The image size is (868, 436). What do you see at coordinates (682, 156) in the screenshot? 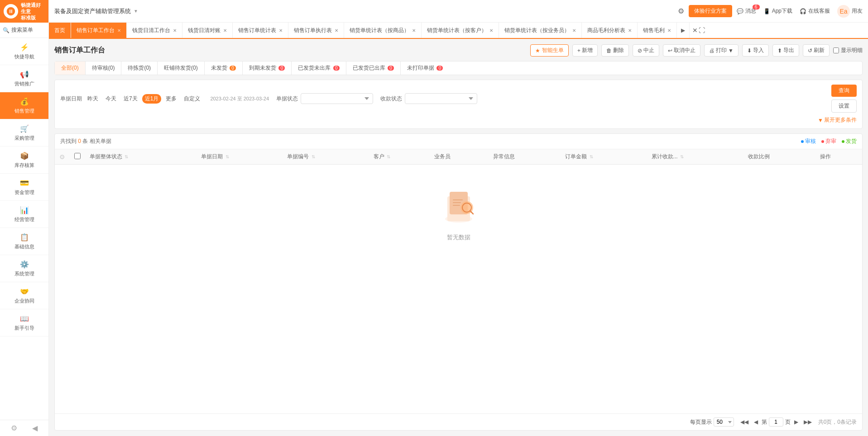
I see `sort-cumulative-icon: ⇅` at bounding box center [682, 156].